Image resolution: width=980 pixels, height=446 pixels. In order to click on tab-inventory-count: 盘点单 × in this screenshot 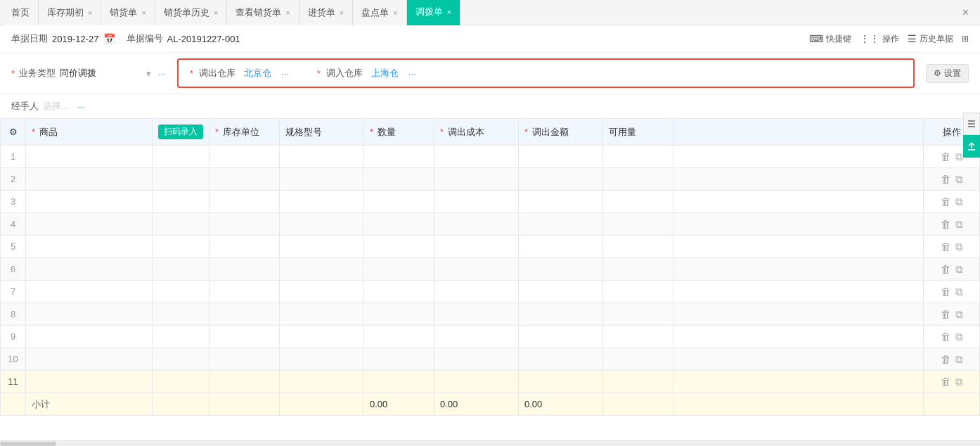, I will do `click(380, 13)`.